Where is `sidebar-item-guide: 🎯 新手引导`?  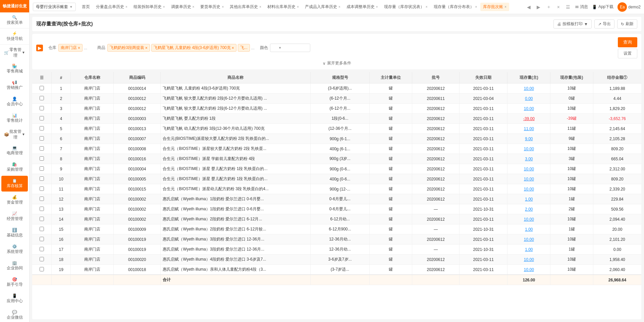 sidebar-item-guide: 🎯 新手引导 is located at coordinates (15, 282).